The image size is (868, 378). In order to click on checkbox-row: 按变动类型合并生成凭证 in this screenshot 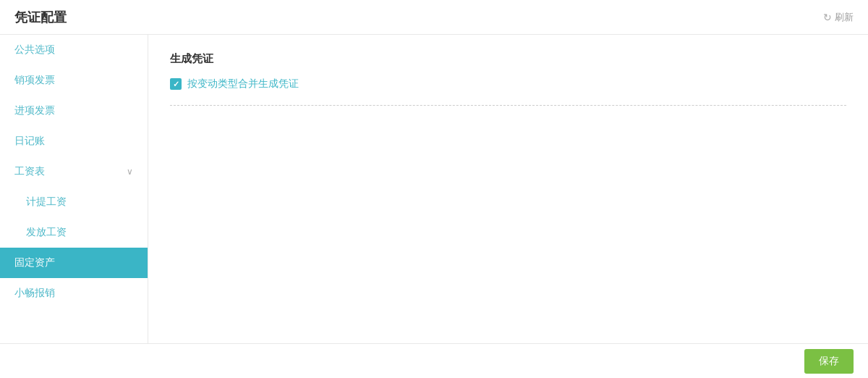, I will do `click(508, 84)`.